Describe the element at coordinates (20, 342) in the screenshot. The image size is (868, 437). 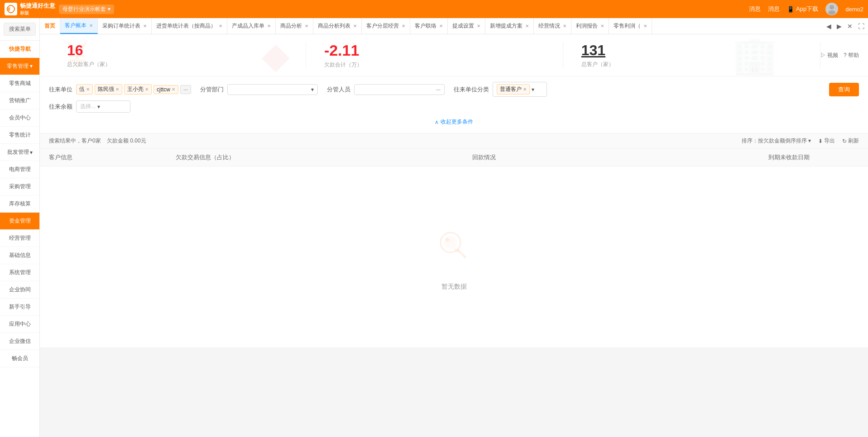
I see `sidebar-item-wechat: 企业微信` at that location.